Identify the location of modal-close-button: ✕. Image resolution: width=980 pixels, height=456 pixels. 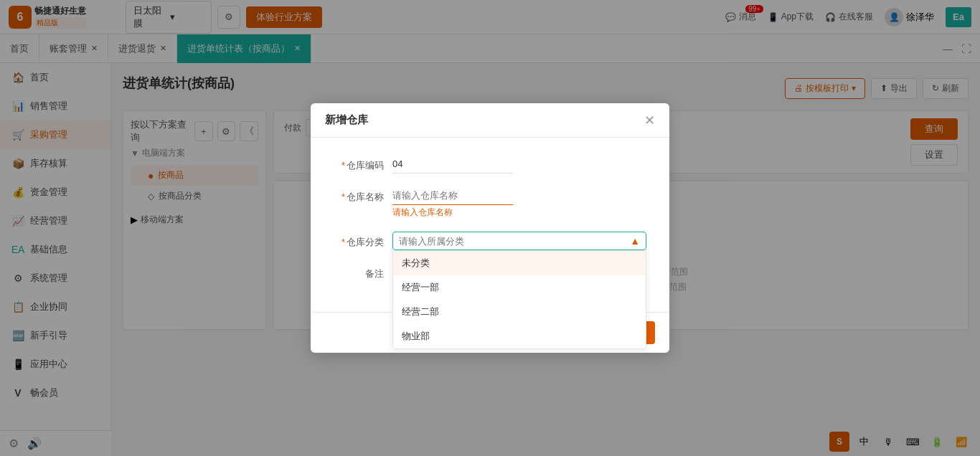
(650, 120).